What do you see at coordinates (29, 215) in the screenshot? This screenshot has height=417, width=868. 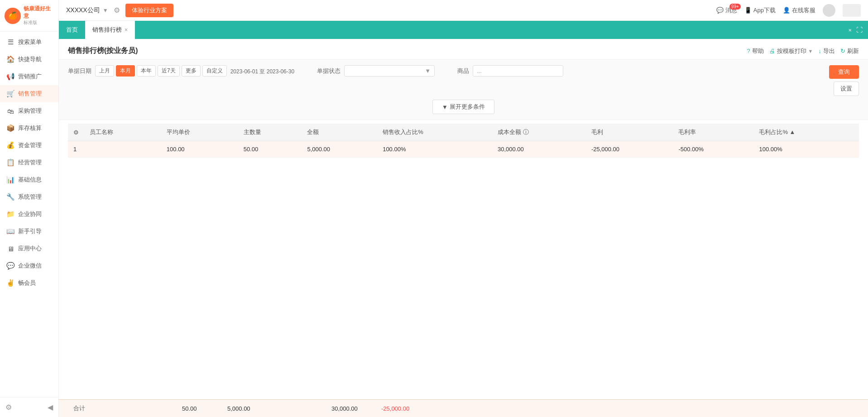 I see `sidebar-nav: ☰ 搜索菜单 🏠 快捷导航 📢 营销推广 🛒 销售管理 🛍 采购管理 📦 库存核…` at bounding box center [29, 215].